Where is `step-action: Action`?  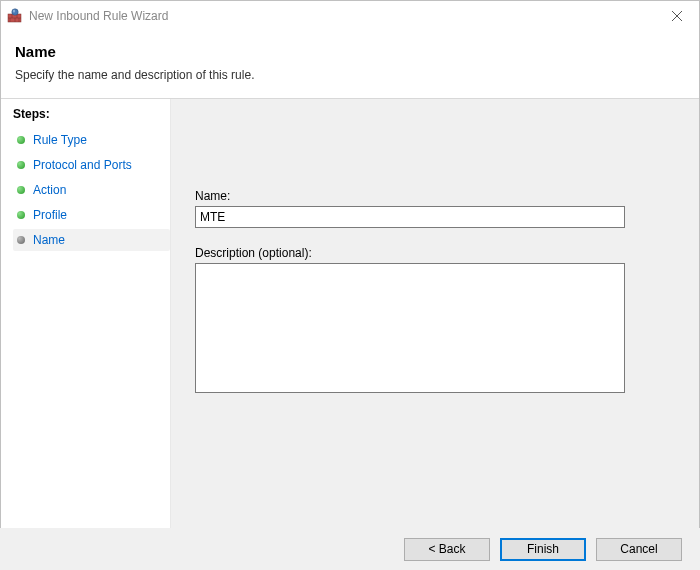 step-action: Action is located at coordinates (92, 190).